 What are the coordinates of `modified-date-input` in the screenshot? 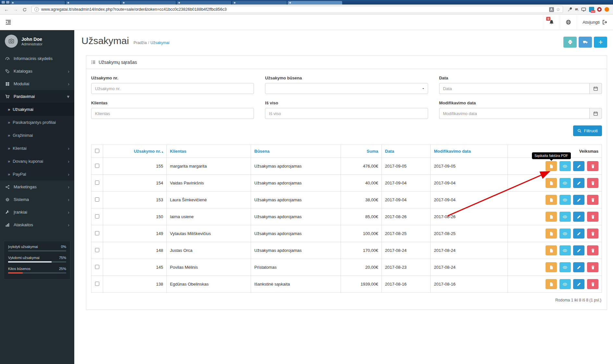 It's located at (514, 113).